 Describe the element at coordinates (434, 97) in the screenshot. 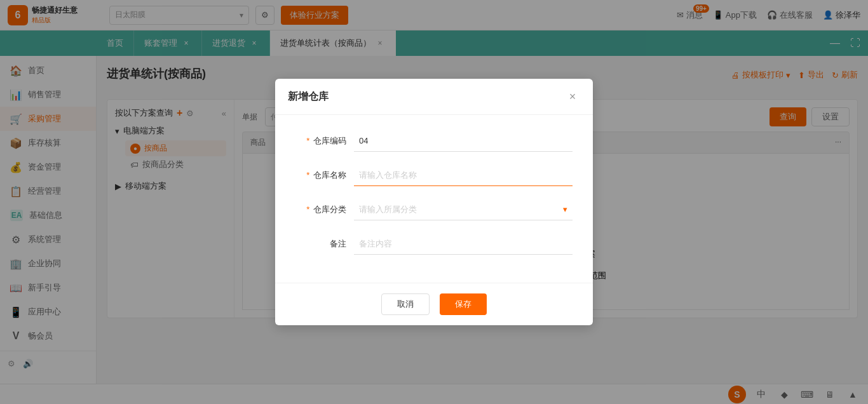

I see `dialog-header: 新增仓库 ×` at that location.